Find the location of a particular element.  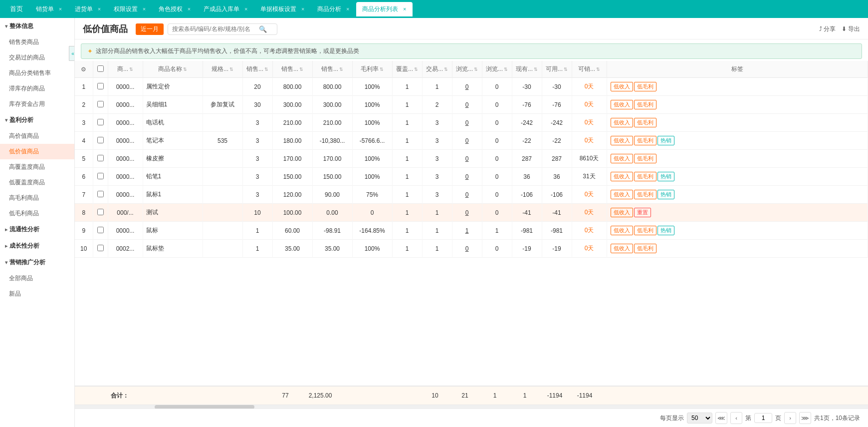

page-input is located at coordinates (763, 418).